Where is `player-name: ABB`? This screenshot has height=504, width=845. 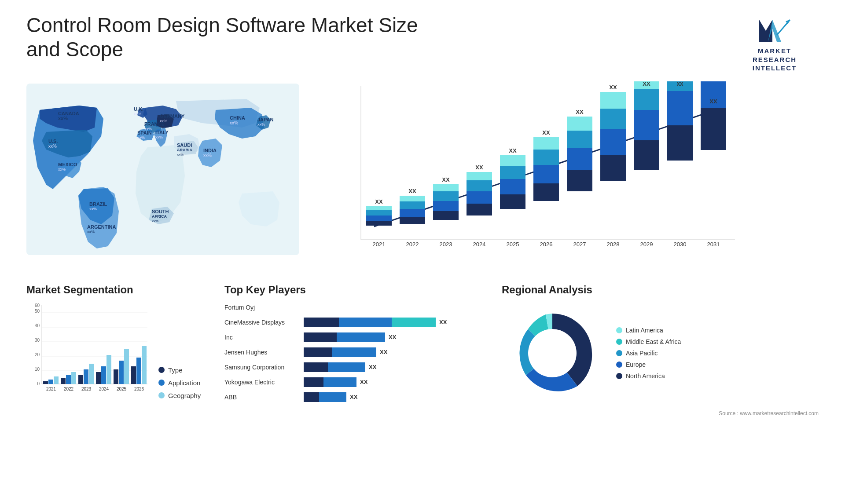 player-name: ABB is located at coordinates (262, 397).